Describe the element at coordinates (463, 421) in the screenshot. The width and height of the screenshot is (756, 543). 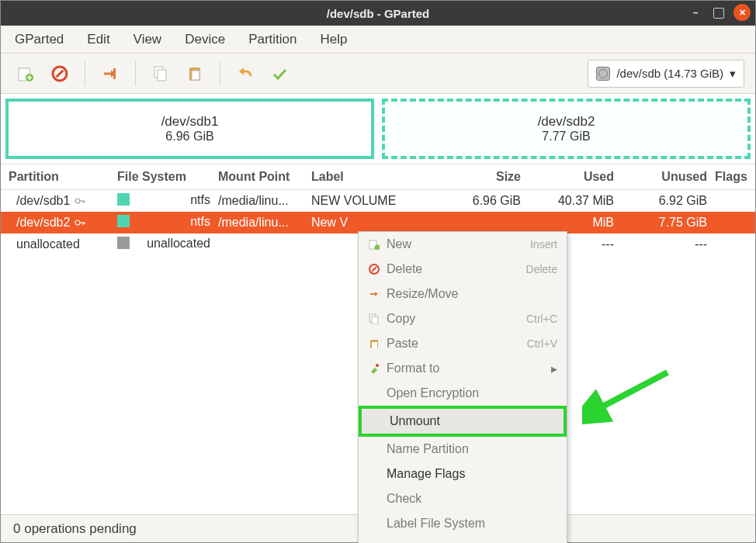
I see `context-menu-unmount: Unmount` at that location.